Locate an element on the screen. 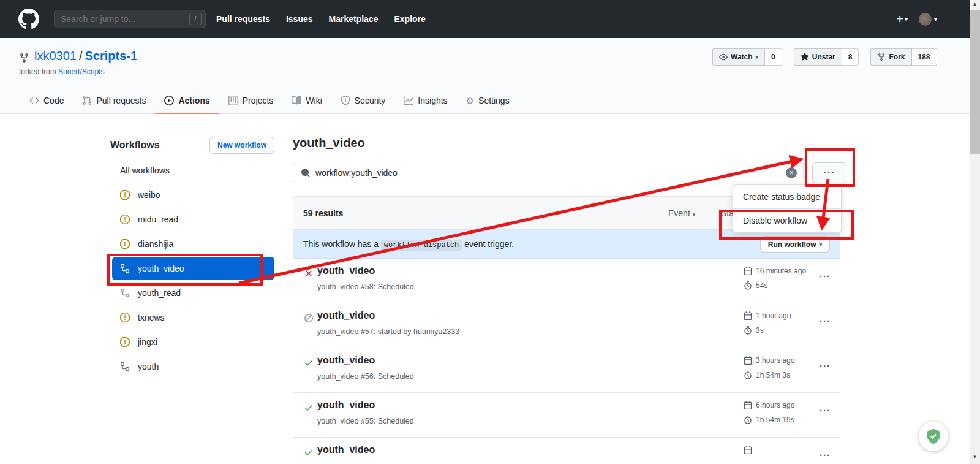  run-row: youth_video youth_video #57: started by … is located at coordinates (567, 326).